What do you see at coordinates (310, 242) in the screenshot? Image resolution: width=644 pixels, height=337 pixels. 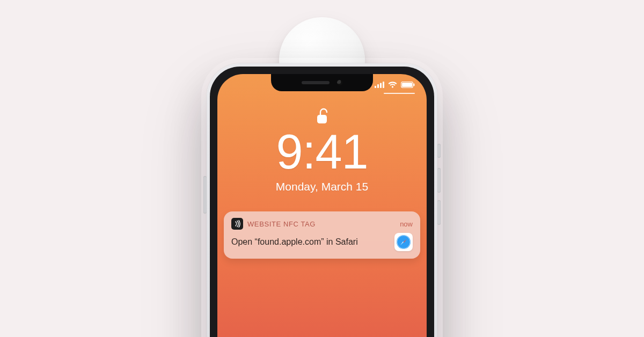 I see `notification-message: Open “found.apple.com” in Safari` at bounding box center [310, 242].